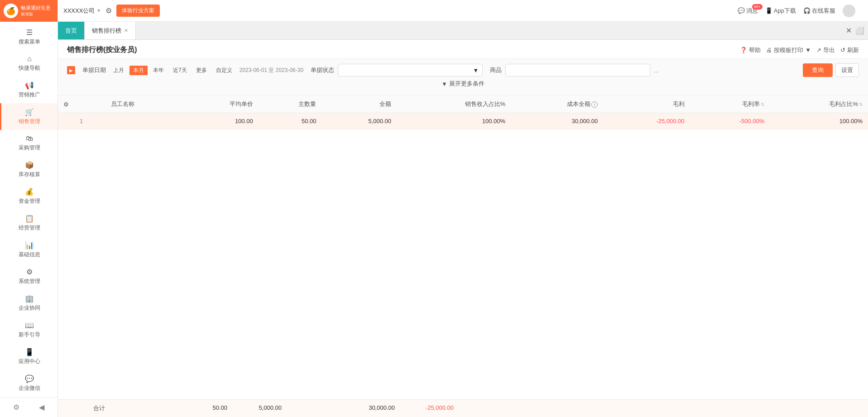 The width and height of the screenshot is (868, 417). Describe the element at coordinates (29, 37) in the screenshot. I see `sidebar-item-search: ☰ 搜索菜单` at that location.